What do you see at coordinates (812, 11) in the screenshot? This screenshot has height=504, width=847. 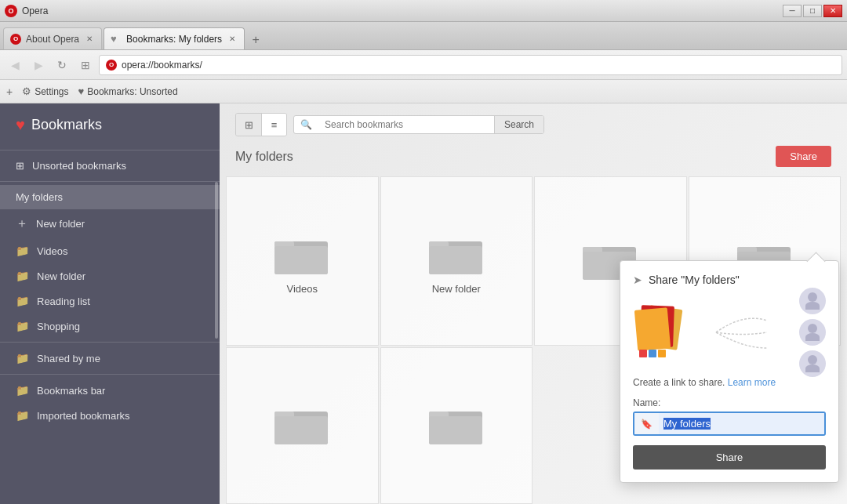 I see `restore-button: □` at bounding box center [812, 11].